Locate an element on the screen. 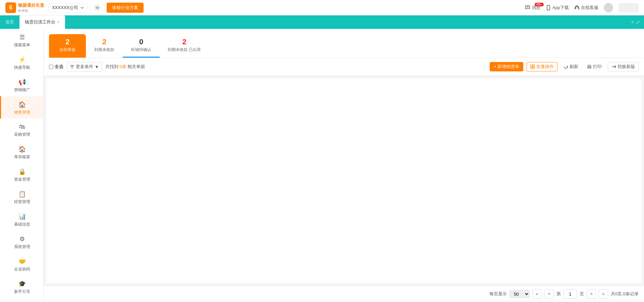  result-suffix: 相关单据 is located at coordinates (136, 66).